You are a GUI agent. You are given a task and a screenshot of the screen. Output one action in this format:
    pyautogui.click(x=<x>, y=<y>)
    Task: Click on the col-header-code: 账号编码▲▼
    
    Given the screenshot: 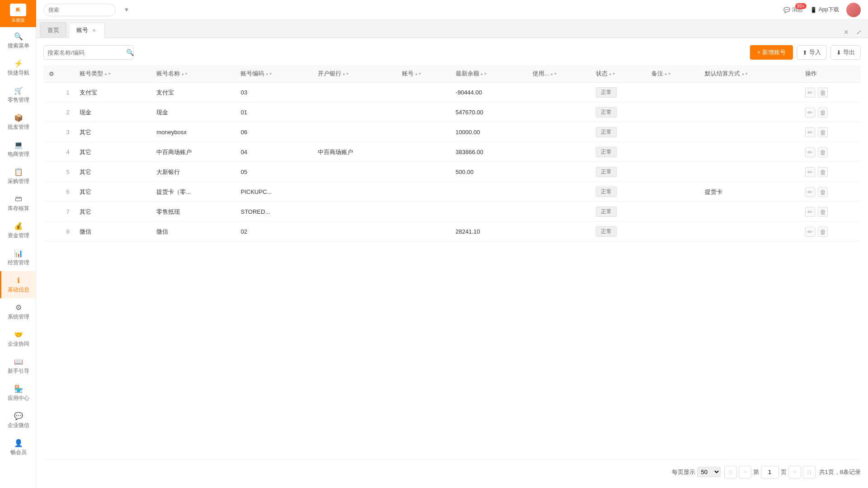 What is the action you would take?
    pyautogui.click(x=275, y=74)
    